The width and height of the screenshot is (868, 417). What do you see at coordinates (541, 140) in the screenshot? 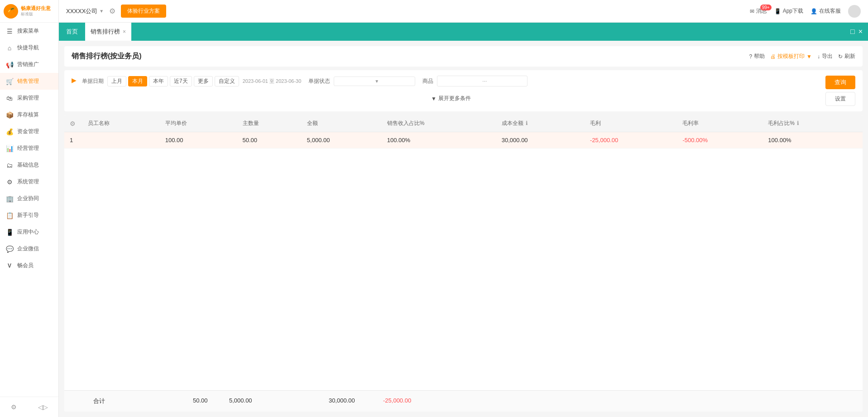
I see `cell-cost: 30,000.00` at bounding box center [541, 140].